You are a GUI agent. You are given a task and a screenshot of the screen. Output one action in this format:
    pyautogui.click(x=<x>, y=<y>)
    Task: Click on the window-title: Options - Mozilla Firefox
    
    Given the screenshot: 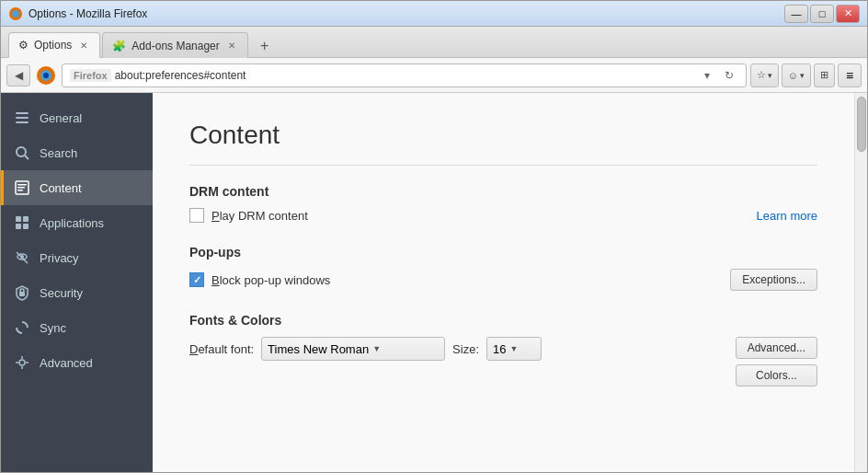 What is the action you would take?
    pyautogui.click(x=406, y=14)
    